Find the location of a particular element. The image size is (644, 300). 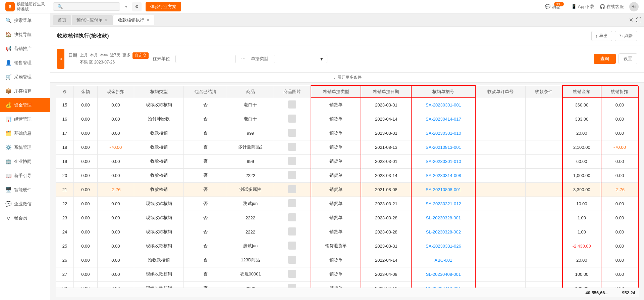

query-button: 查询 is located at coordinates (605, 59).